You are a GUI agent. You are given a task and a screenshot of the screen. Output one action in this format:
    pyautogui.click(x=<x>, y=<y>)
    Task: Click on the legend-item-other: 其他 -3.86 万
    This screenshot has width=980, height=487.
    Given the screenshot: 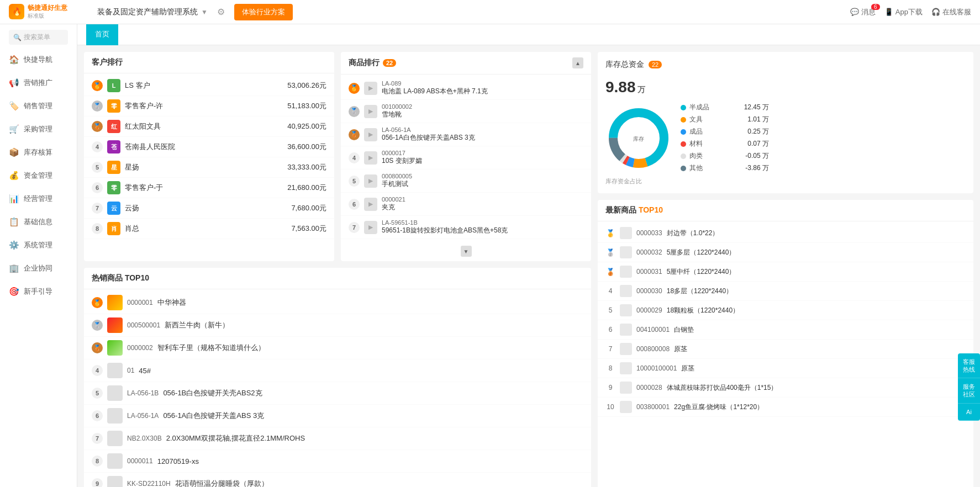 What is the action you would take?
    pyautogui.click(x=725, y=168)
    